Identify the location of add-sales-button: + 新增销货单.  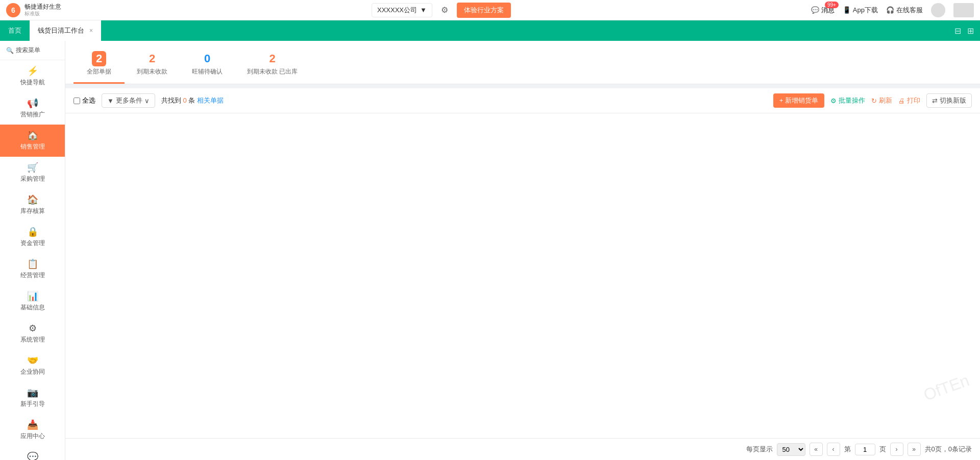
(799, 101).